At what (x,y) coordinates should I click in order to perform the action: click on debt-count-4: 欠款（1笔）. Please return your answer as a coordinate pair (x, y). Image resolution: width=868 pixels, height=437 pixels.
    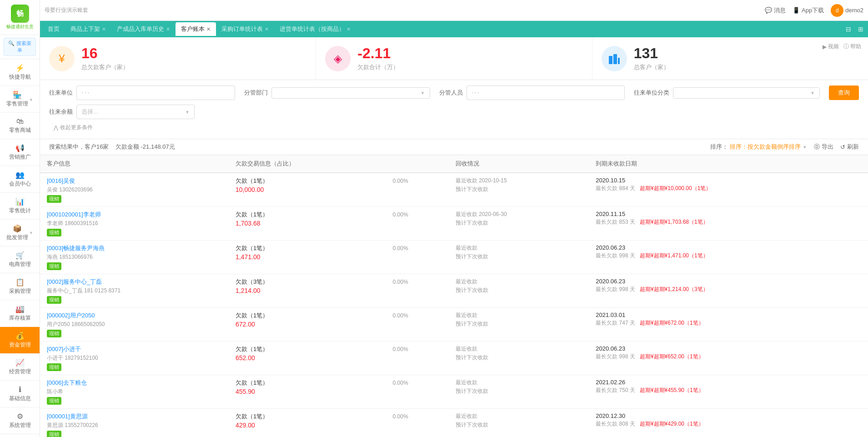
    Looking at the image, I should click on (307, 316).